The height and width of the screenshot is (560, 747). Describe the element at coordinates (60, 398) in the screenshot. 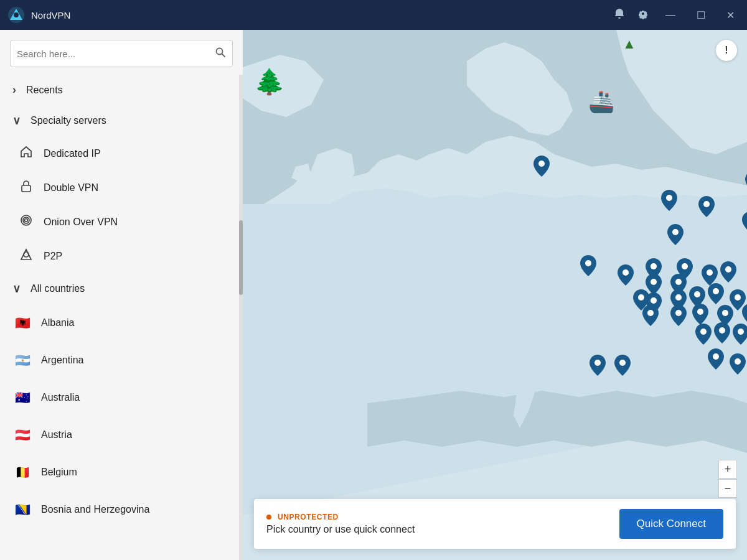

I see `australia-label: Australia` at that location.